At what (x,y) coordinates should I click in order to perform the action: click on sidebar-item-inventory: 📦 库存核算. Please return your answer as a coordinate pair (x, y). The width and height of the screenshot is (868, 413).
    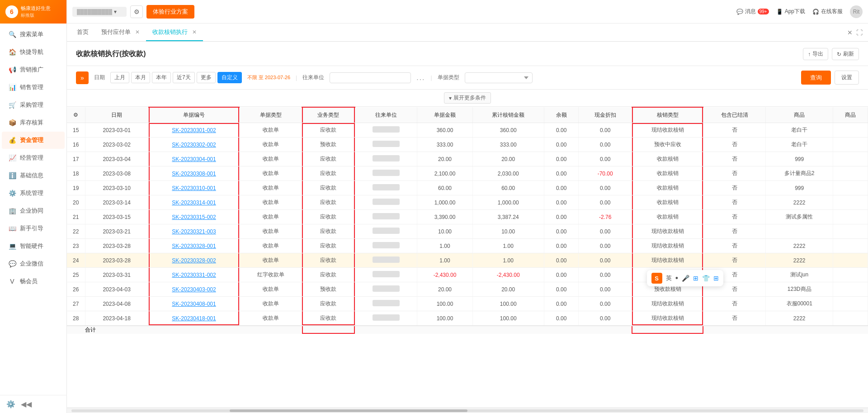
    Looking at the image, I should click on (33, 123).